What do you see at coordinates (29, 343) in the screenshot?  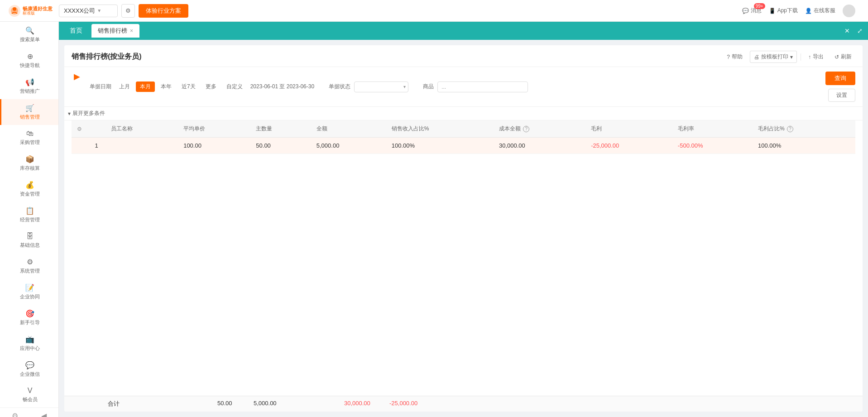 I see `sidebar-item-appstore: 📺 应用中心` at bounding box center [29, 343].